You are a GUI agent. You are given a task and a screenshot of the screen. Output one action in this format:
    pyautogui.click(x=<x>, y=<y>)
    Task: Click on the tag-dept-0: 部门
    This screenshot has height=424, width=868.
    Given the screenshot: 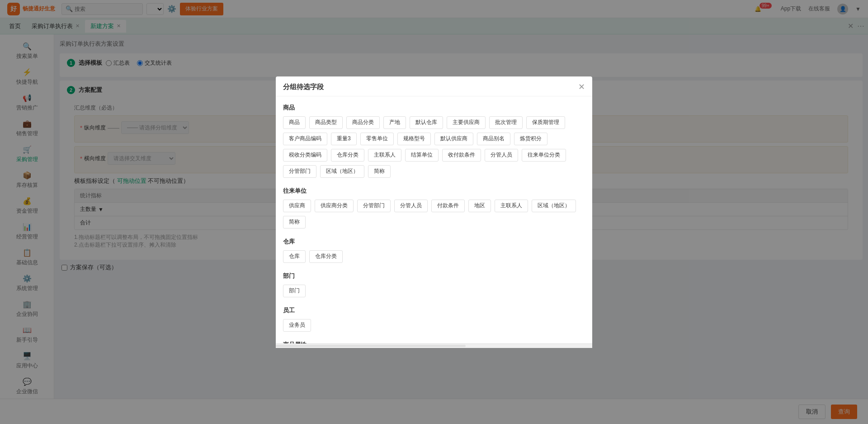 What is the action you would take?
    pyautogui.click(x=294, y=291)
    